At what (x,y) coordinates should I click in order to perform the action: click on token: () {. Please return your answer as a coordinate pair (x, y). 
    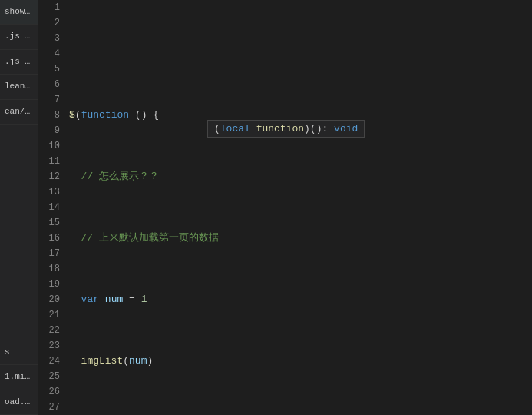
    Looking at the image, I should click on (144, 115).